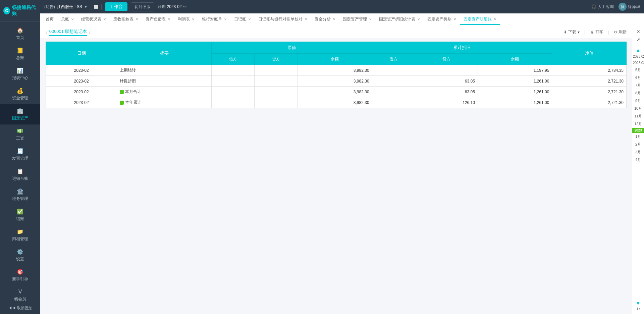  I want to click on month-item-10月: 10月, so click(638, 109).